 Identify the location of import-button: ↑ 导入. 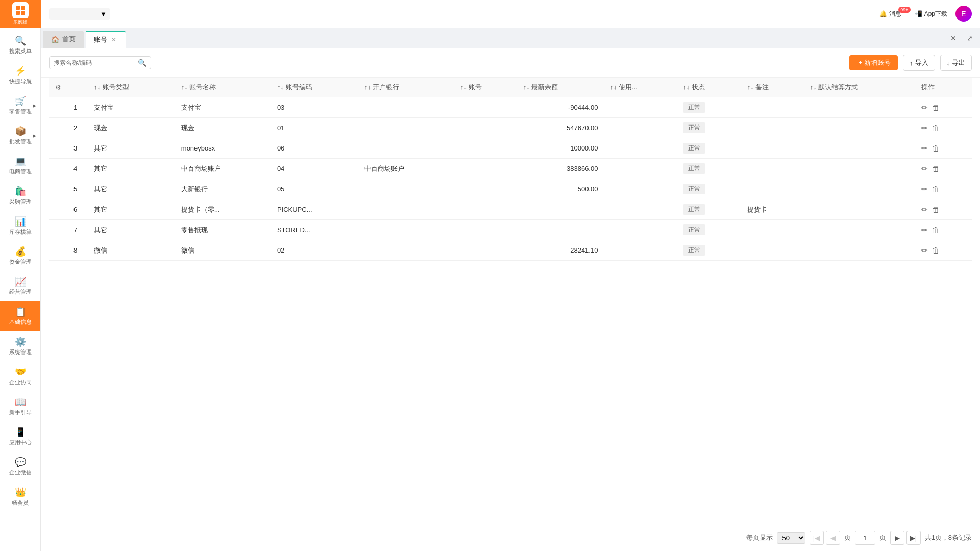
(919, 63).